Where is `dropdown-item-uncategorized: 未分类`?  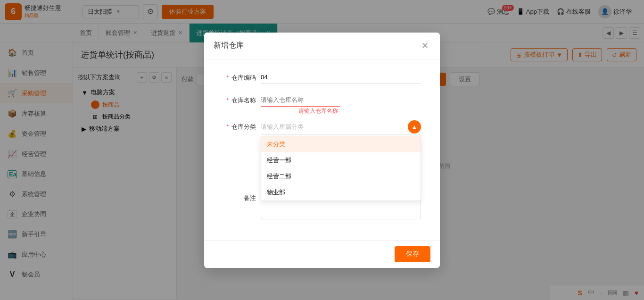
dropdown-item-uncategorized: 未分类 is located at coordinates (341, 144).